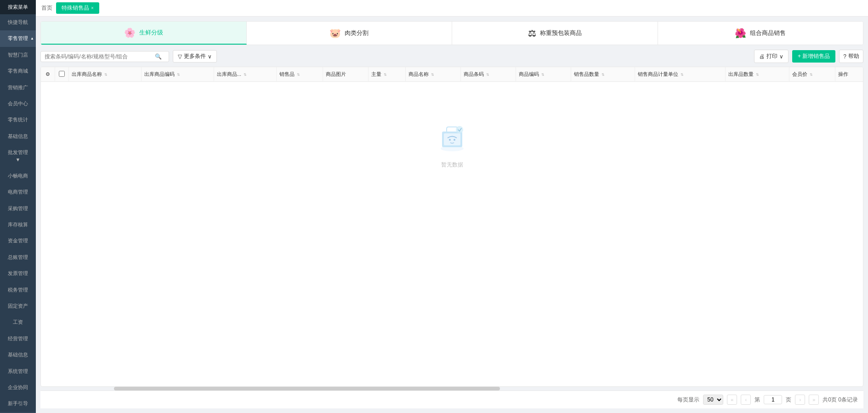  I want to click on filter-arrow-icon: ∨, so click(210, 57).